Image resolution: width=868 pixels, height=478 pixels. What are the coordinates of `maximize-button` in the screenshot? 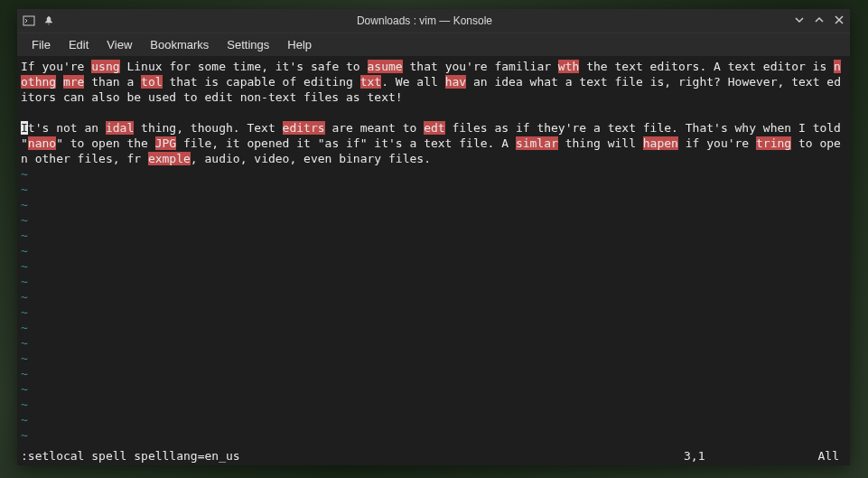 It's located at (819, 22).